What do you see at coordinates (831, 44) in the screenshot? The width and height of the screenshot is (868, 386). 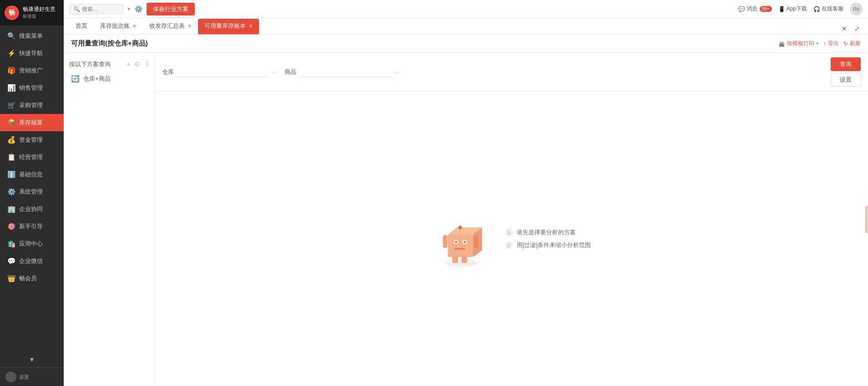 I see `export-button: ↑ 导出` at bounding box center [831, 44].